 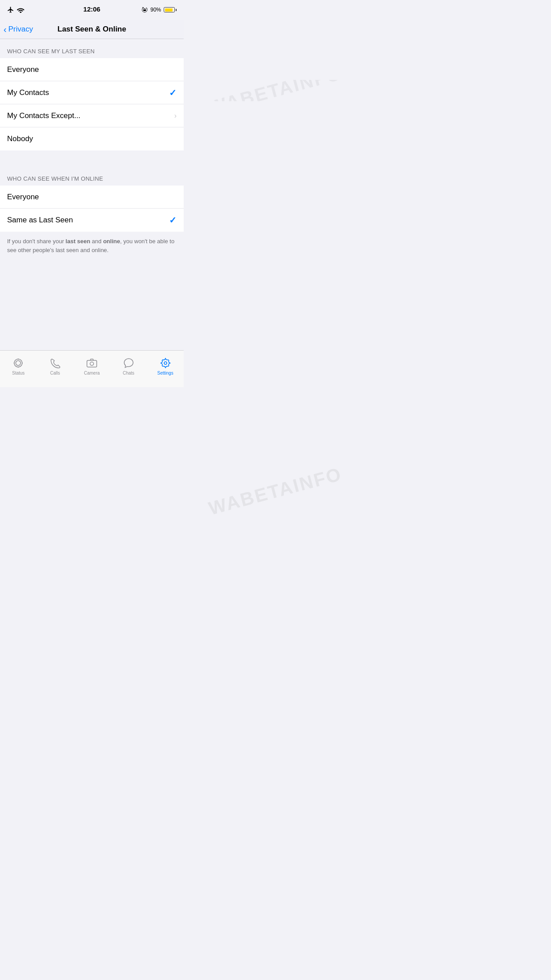 What do you see at coordinates (92, 29) in the screenshot?
I see `nav-bar: ‹ Privacy Last Seen & Online` at bounding box center [92, 29].